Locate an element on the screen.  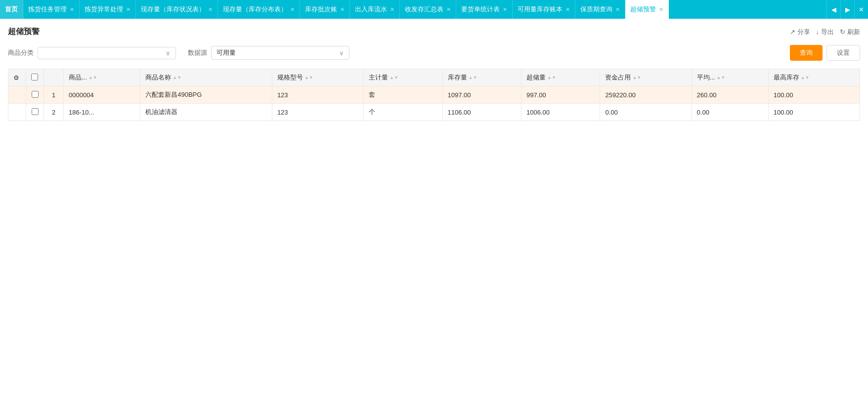
nav-overstock-warning: 超储预警 ✕ is located at coordinates (647, 9).